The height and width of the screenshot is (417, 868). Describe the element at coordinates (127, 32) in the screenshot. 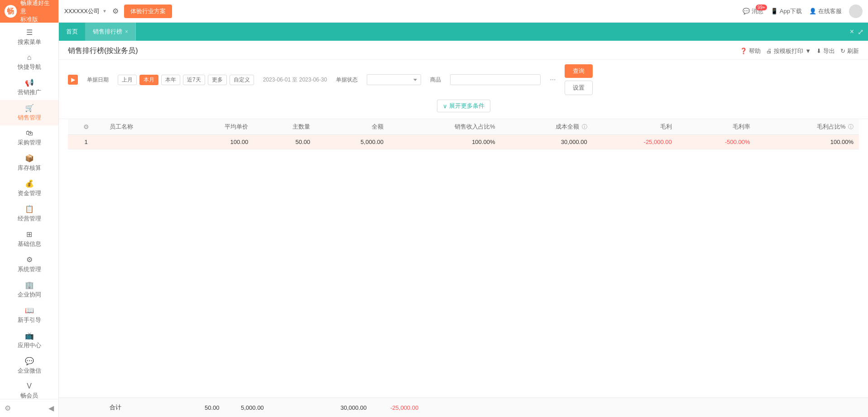

I see `tab-sales-rank-close: ×` at that location.